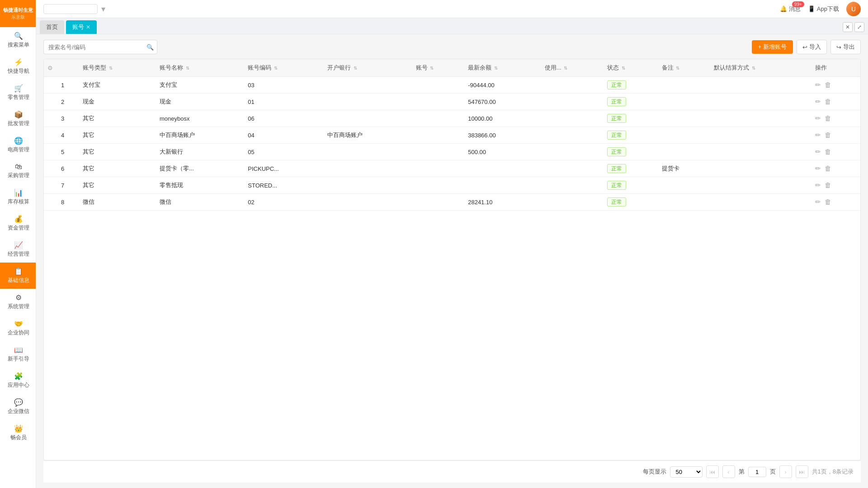  What do you see at coordinates (19, 167) in the screenshot?
I see `nav-icon-purchase-mgmt: 🛍` at bounding box center [19, 167].